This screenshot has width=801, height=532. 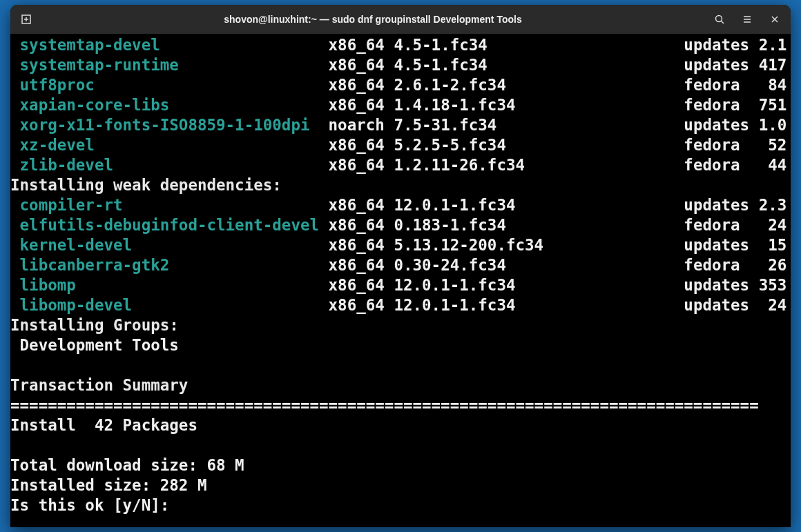 I want to click on menu-button, so click(x=747, y=19).